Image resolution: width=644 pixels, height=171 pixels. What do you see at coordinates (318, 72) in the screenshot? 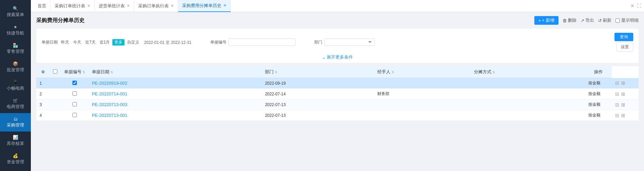
I see `col-dept: 部门⇅` at bounding box center [318, 72].